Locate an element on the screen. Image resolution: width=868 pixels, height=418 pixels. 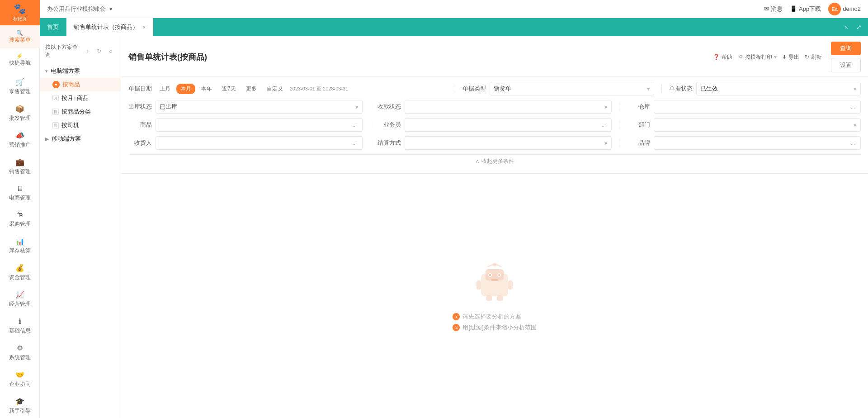
department-label: 部门 is located at coordinates (640, 125).